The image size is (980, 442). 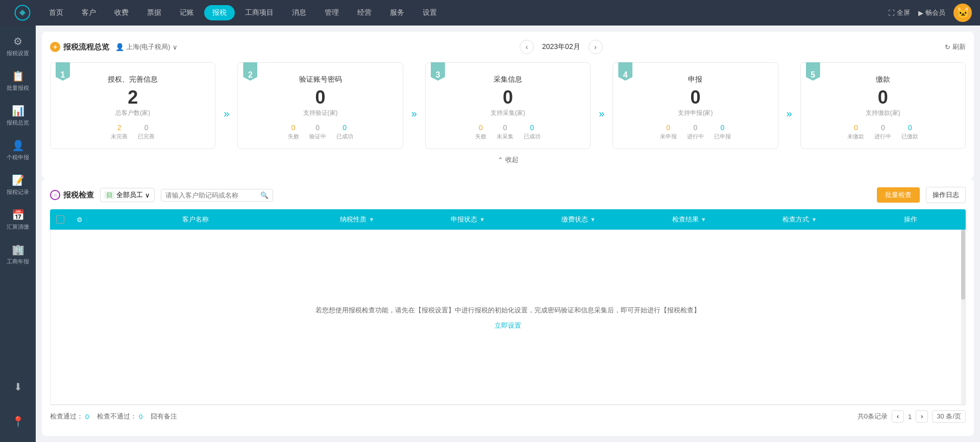 What do you see at coordinates (18, 422) in the screenshot?
I see `sidebar-item-location: 📍` at bounding box center [18, 422].